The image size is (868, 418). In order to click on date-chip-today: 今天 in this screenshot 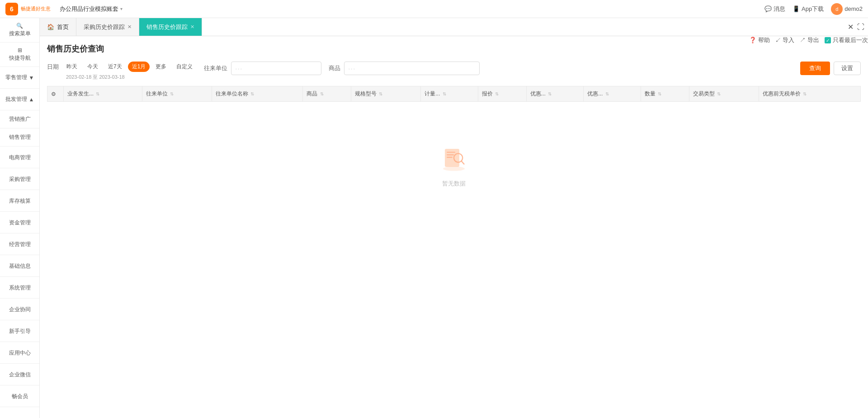, I will do `click(93, 67)`.